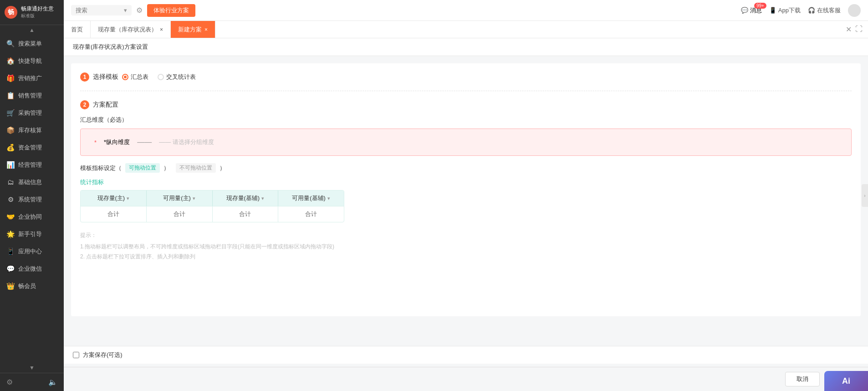  I want to click on close-panel-icon: ✕, so click(849, 29).